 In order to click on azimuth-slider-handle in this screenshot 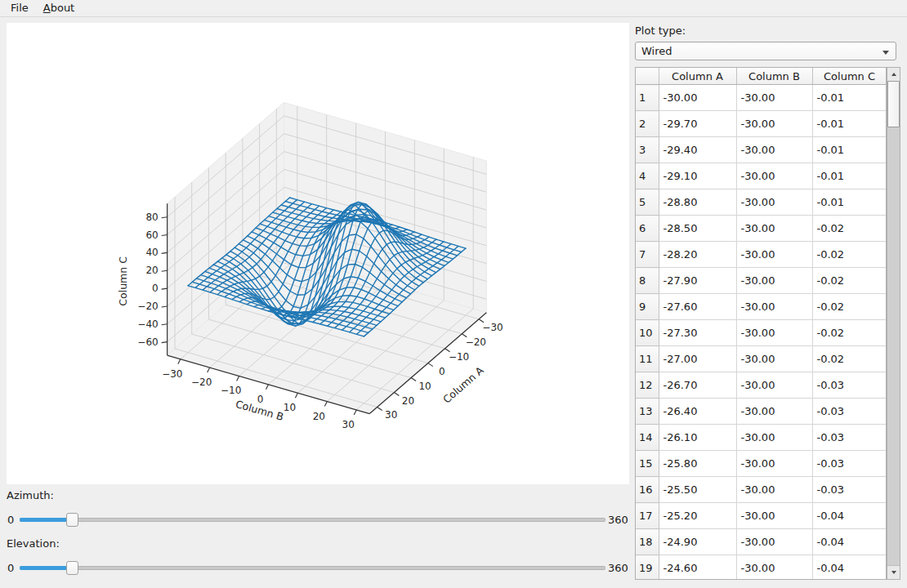, I will do `click(72, 519)`.